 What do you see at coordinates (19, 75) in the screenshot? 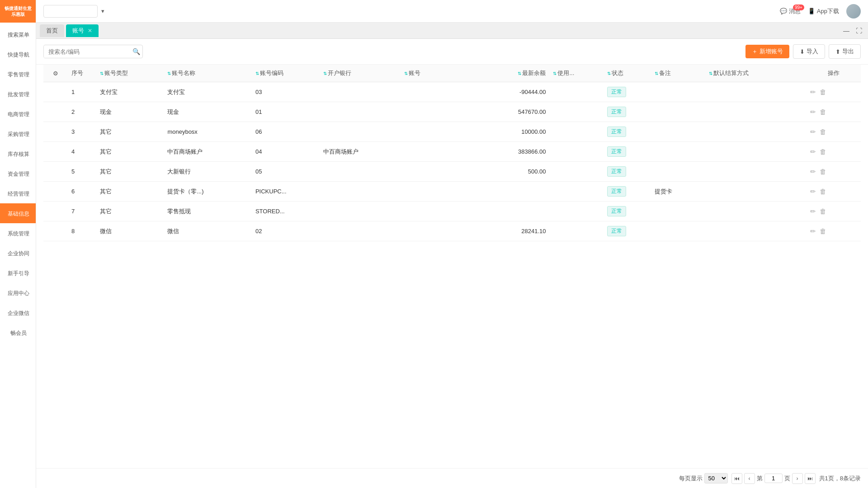
I see `sidebar-item-label-retail: 零售管理` at bounding box center [19, 75].